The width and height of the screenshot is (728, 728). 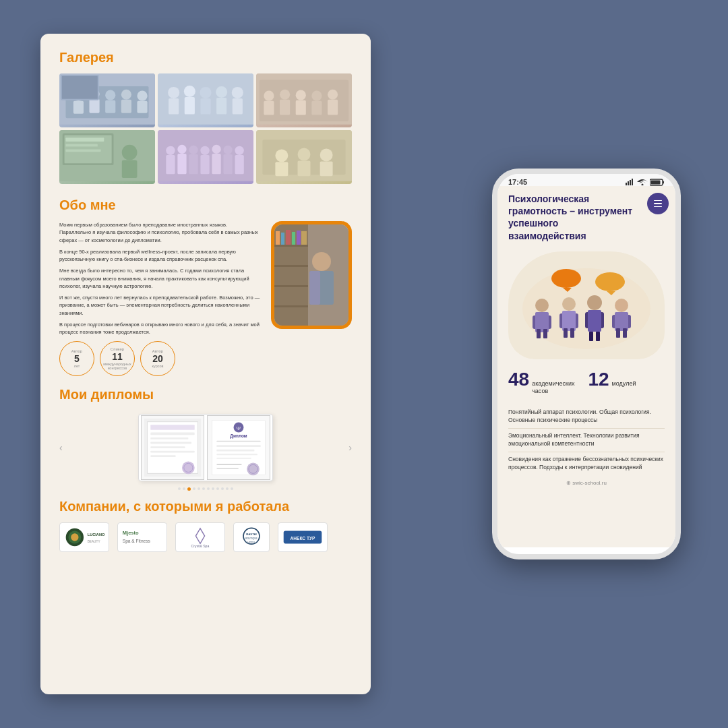 What do you see at coordinates (158, 359) in the screenshot?
I see `stat-courses: Автор 20 курсов` at bounding box center [158, 359].